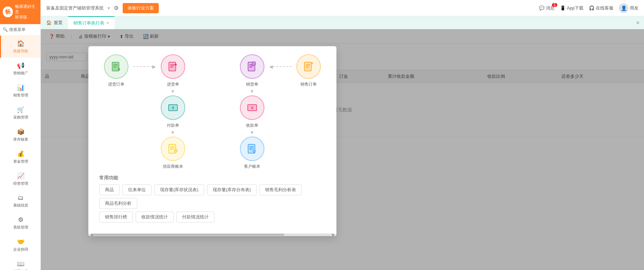 Image resolution: width=644 pixels, height=270 pixels. I want to click on settings-icon: ⚙, so click(116, 8).